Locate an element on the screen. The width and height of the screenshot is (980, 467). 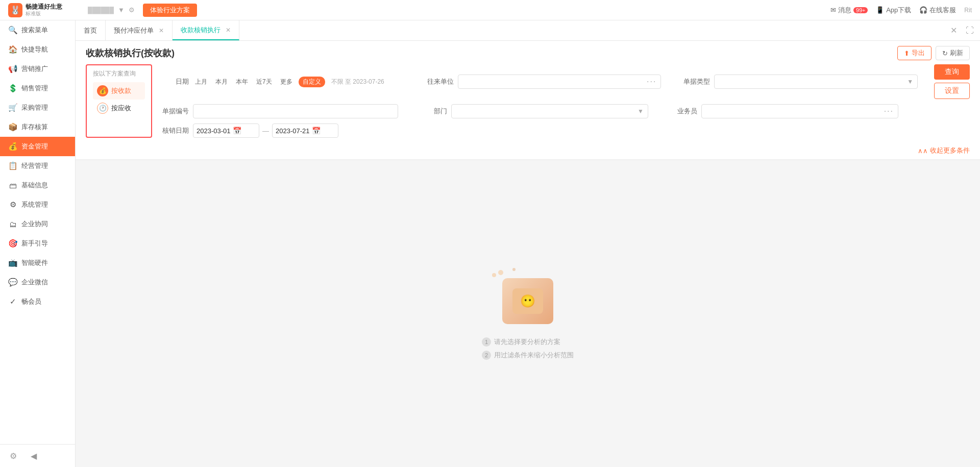
sidebar-item-quick-nav: 🏠 快捷导航 is located at coordinates (38, 50).